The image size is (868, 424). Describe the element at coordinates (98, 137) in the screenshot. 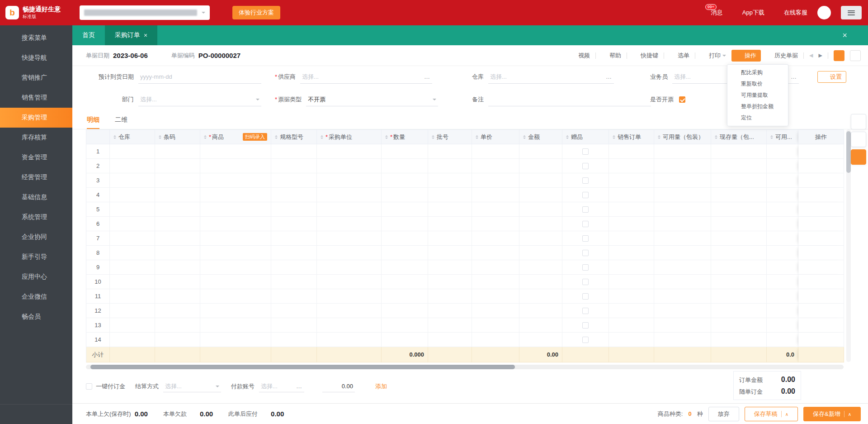

I see `column-header-settings: M5.7 8a2.3 2.3 0 1 0 4.6 0a2.3 2.3 0 1 0…` at that location.